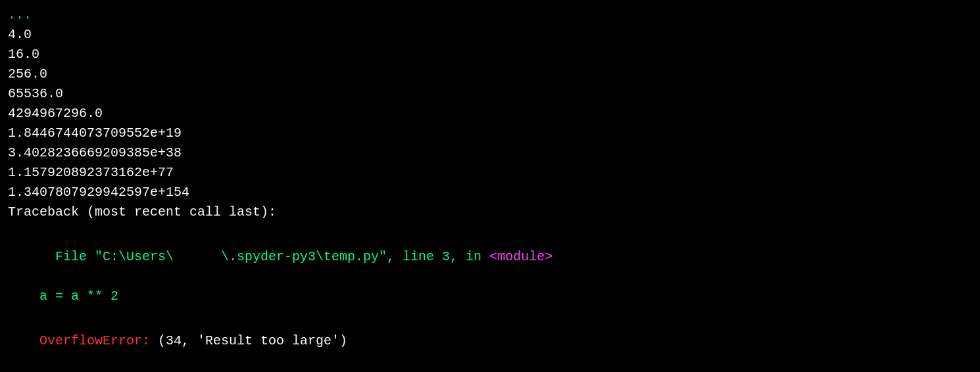  Describe the element at coordinates (490, 74) in the screenshot. I see `output-line-3: 256.0` at that location.